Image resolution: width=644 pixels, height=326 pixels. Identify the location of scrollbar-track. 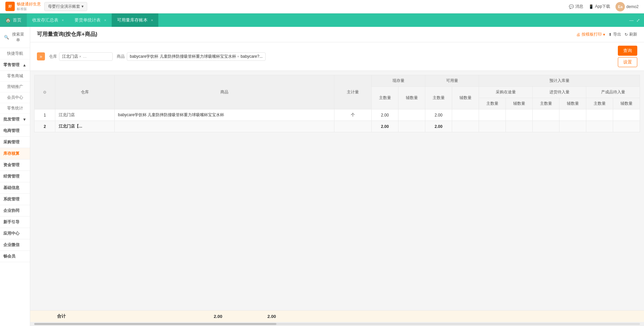
(337, 324).